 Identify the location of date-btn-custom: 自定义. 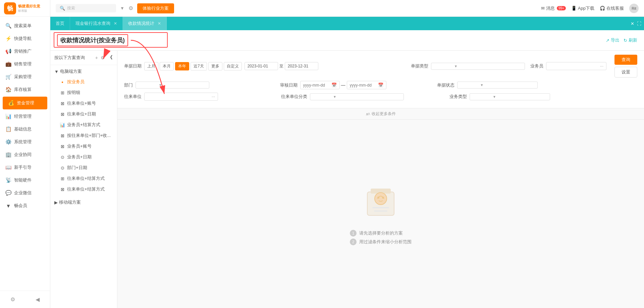
(233, 66).